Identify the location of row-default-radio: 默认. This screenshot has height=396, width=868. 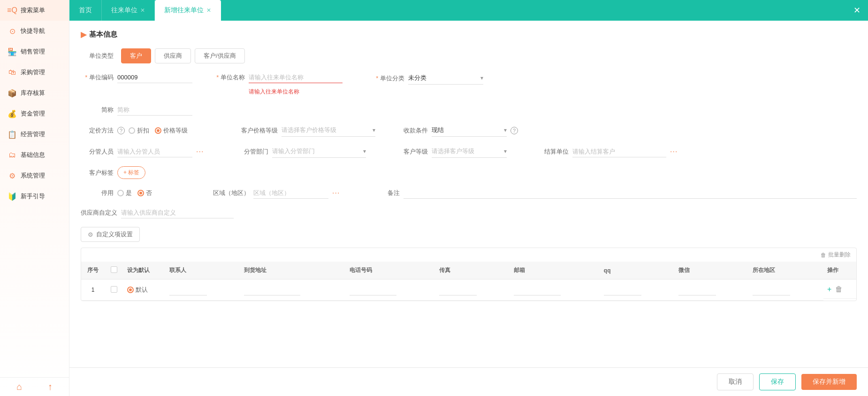
(145, 290).